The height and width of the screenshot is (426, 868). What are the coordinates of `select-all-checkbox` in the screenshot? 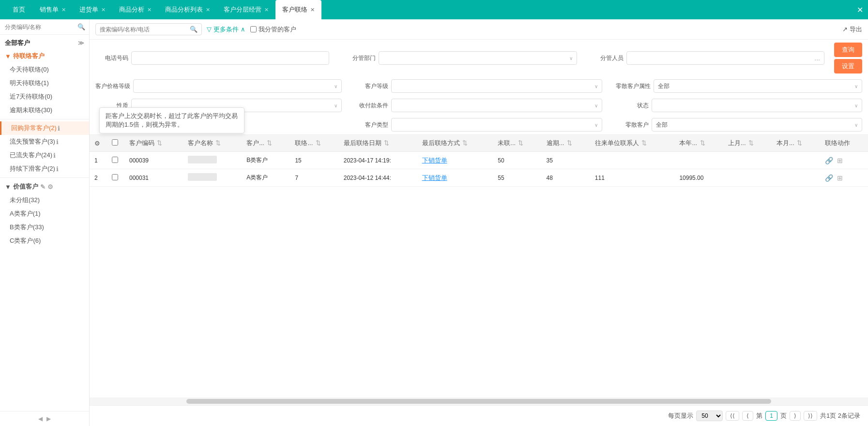 It's located at (115, 142).